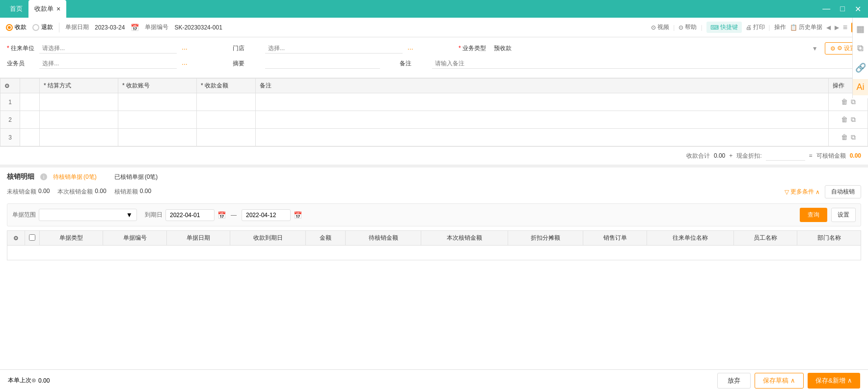 The height and width of the screenshot is (391, 868). I want to click on help-btn: ⊙ 帮助, so click(687, 28).